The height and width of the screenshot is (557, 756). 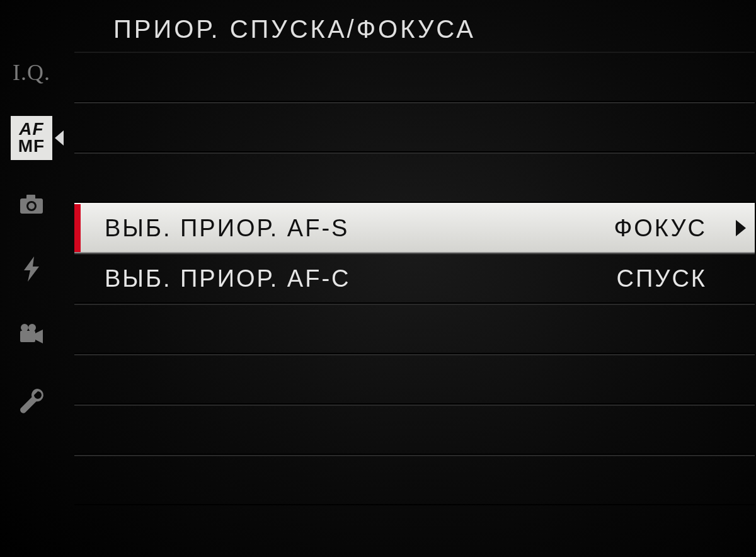 I want to click on flash-icon, so click(x=32, y=269).